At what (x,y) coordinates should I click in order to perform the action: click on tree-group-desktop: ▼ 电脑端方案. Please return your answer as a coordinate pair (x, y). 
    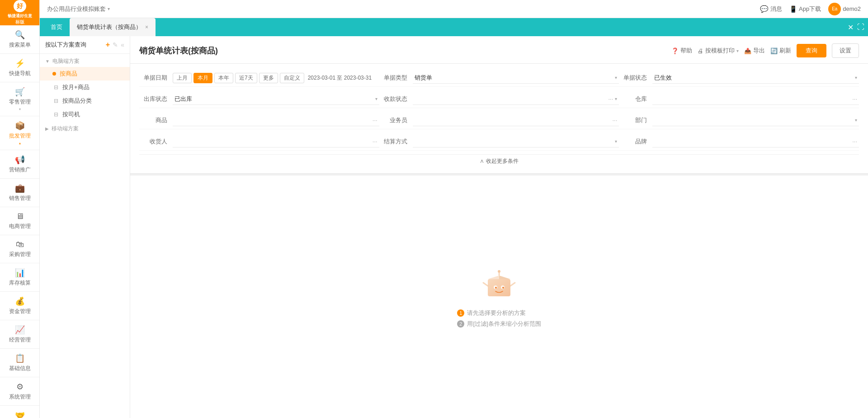
    Looking at the image, I should click on (85, 61).